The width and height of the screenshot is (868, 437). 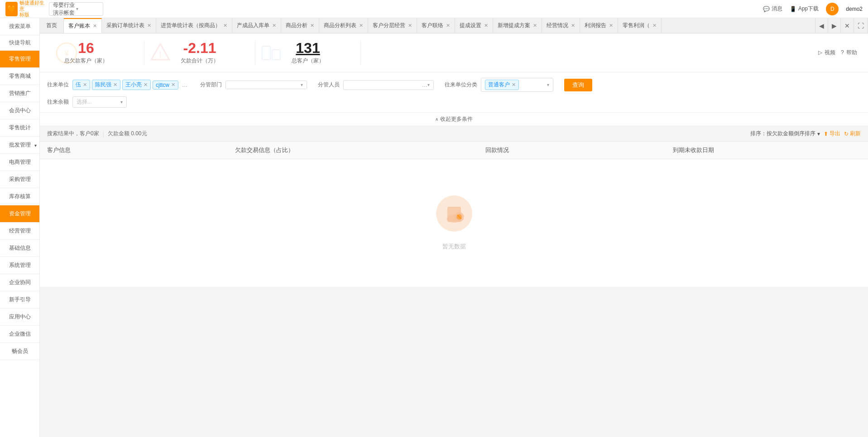 I want to click on sidebar-item-app-center: 应用中心, so click(x=20, y=317).